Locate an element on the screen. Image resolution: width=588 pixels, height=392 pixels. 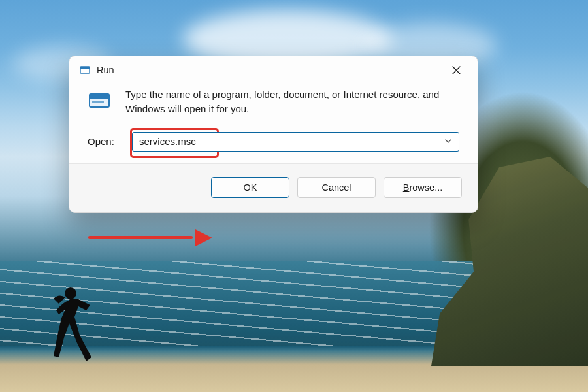
dialog-footer: OK Cancel Browse... is located at coordinates (273, 188).